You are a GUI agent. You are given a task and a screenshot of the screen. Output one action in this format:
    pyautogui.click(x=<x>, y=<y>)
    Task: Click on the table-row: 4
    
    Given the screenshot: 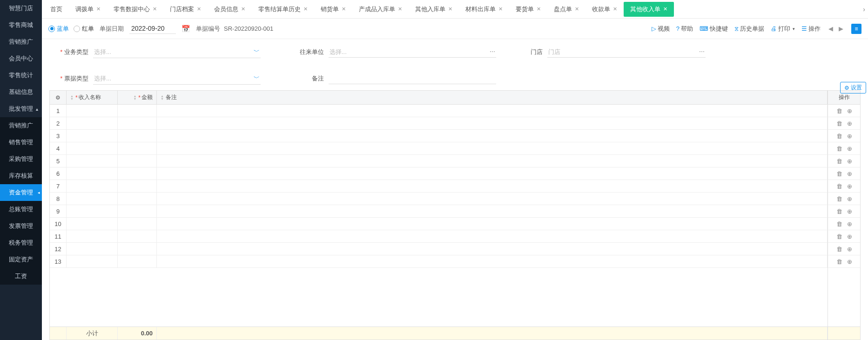 What is the action you would take?
    pyautogui.click(x=438, y=149)
    